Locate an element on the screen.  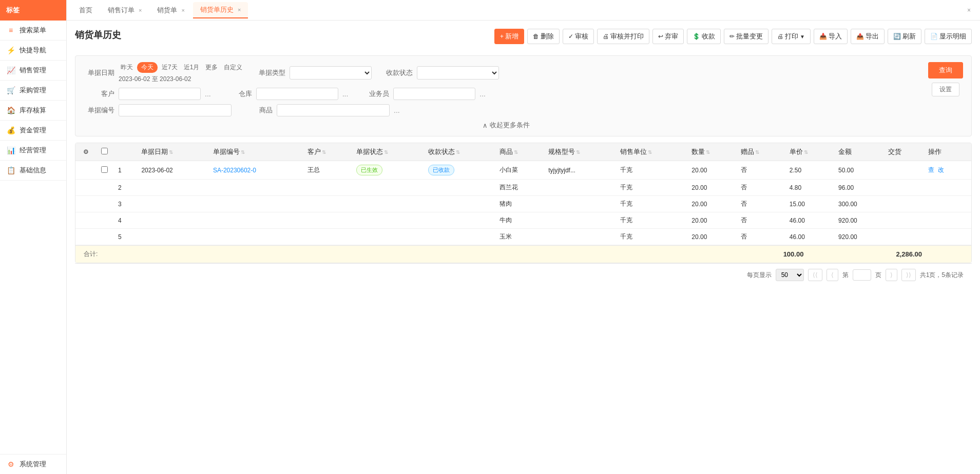
sidebar-item-purchase-mgmt: 🛒 采购管理 is located at coordinates (33, 90).